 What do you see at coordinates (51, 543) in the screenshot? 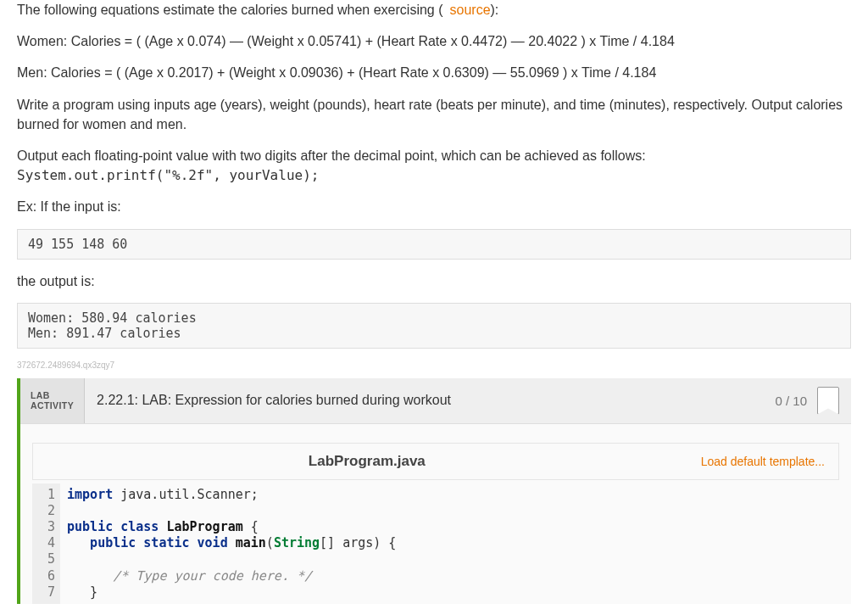
I see `line-number: 4` at bounding box center [51, 543].